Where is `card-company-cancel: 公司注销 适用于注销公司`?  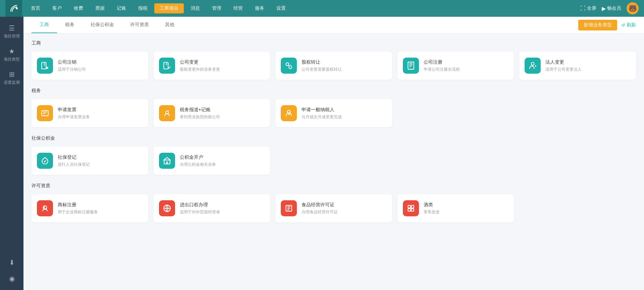
card-company-cancel: 公司注销 适用于注销公司 is located at coordinates (90, 66).